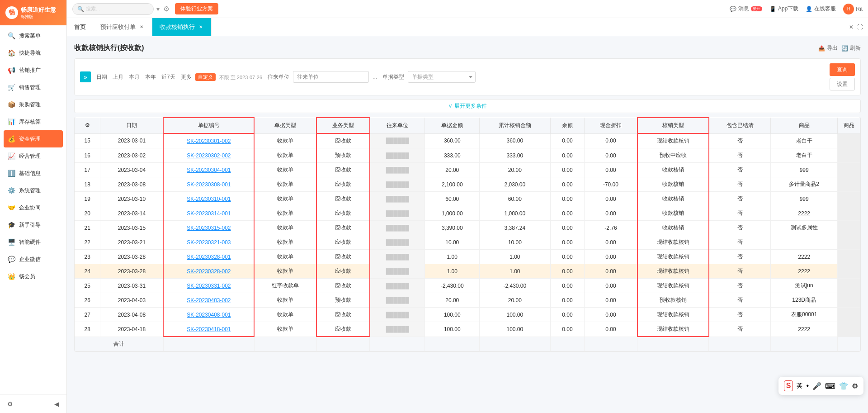 The image size is (868, 413). What do you see at coordinates (209, 141) in the screenshot?
I see `bill-no-link: SK-20230301-002` at bounding box center [209, 141].